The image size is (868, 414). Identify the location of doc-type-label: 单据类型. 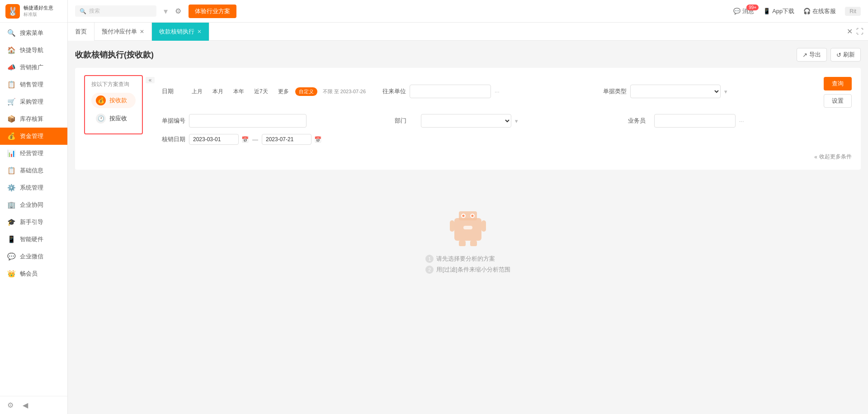
(615, 91).